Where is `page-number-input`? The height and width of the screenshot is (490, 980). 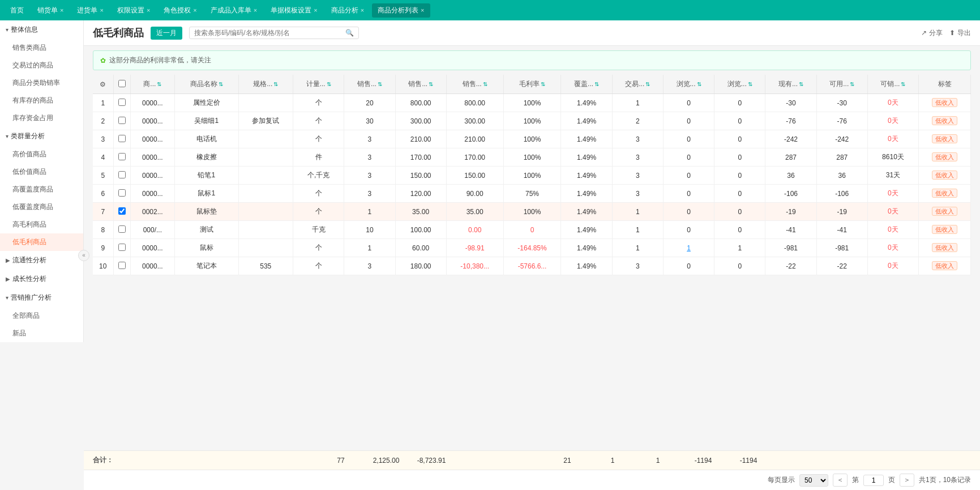 page-number-input is located at coordinates (874, 480).